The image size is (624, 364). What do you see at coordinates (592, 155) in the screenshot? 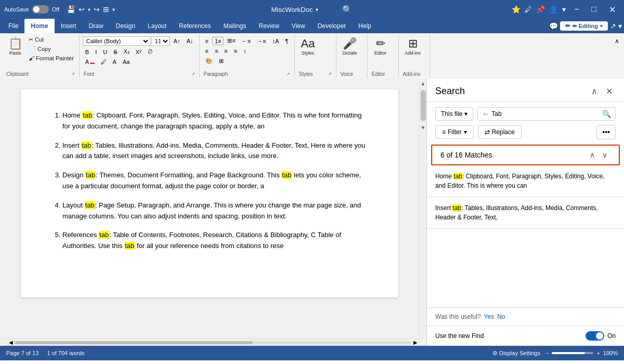
I see `nav-up-button: ∧` at bounding box center [592, 155].